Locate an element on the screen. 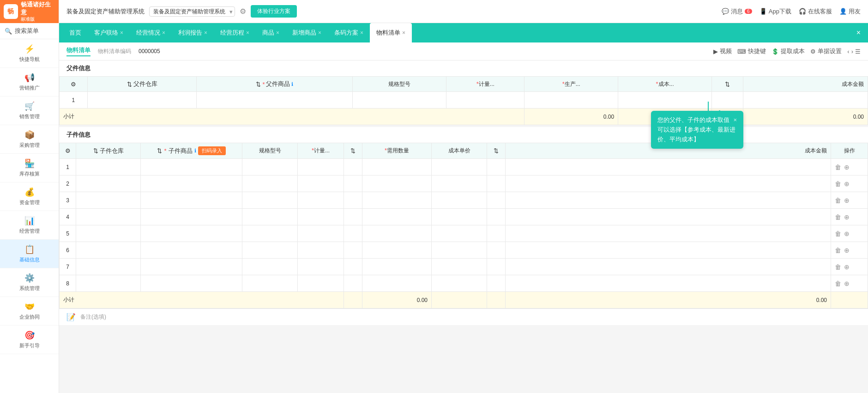 This screenshot has width=868, height=393. child-row-3-spec is located at coordinates (270, 200).